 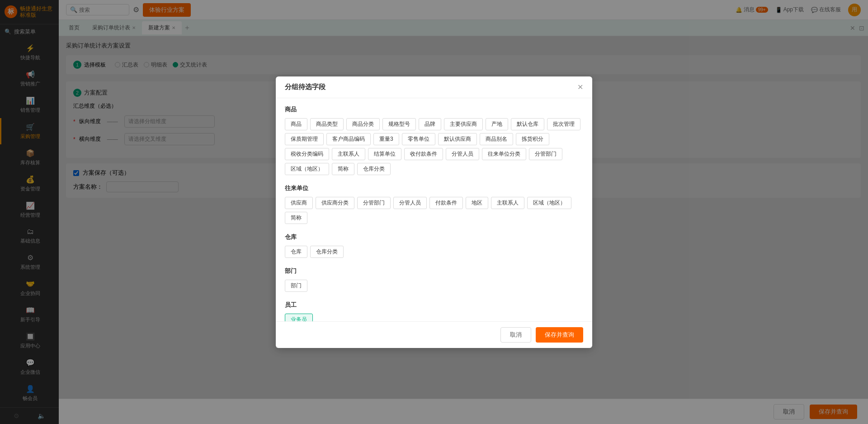 What do you see at coordinates (434, 110) in the screenshot?
I see `section-goods-title: 商品` at bounding box center [434, 110].